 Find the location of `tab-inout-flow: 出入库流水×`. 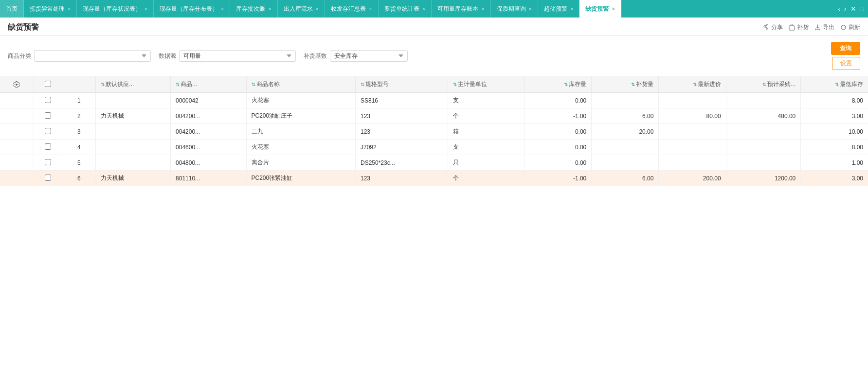

tab-inout-flow: 出入库流水× is located at coordinates (302, 9).